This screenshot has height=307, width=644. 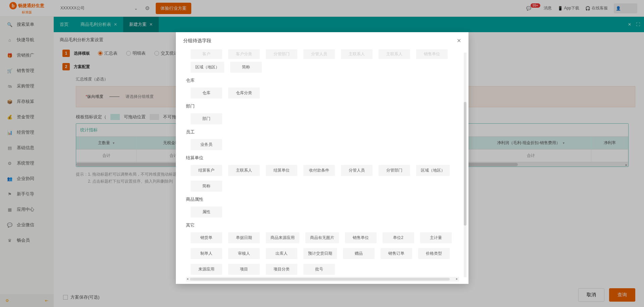 What do you see at coordinates (323, 80) in the screenshot?
I see `field-group-title: 仓库` at bounding box center [323, 80].